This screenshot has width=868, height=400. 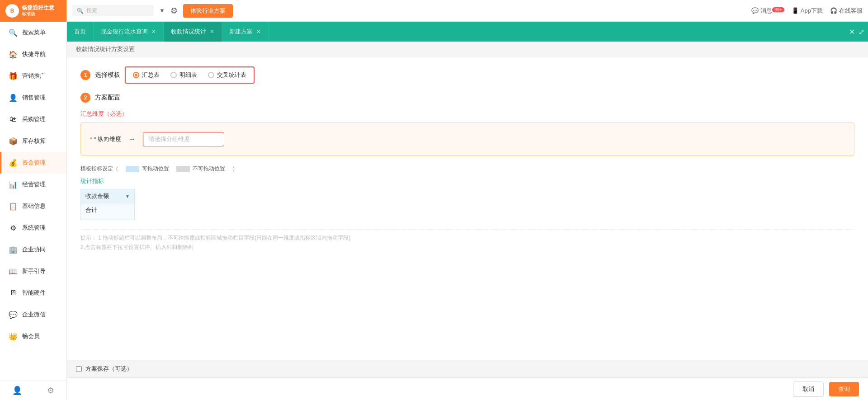 What do you see at coordinates (51, 391) in the screenshot?
I see `settings-icon: ⚙` at bounding box center [51, 391].